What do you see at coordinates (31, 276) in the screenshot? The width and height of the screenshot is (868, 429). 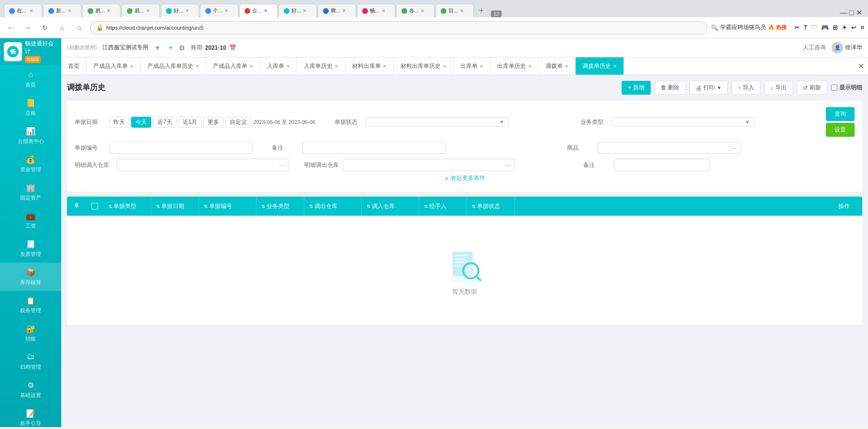 I see `sidebar-item-inventory: 📦 库存核算` at bounding box center [31, 276].